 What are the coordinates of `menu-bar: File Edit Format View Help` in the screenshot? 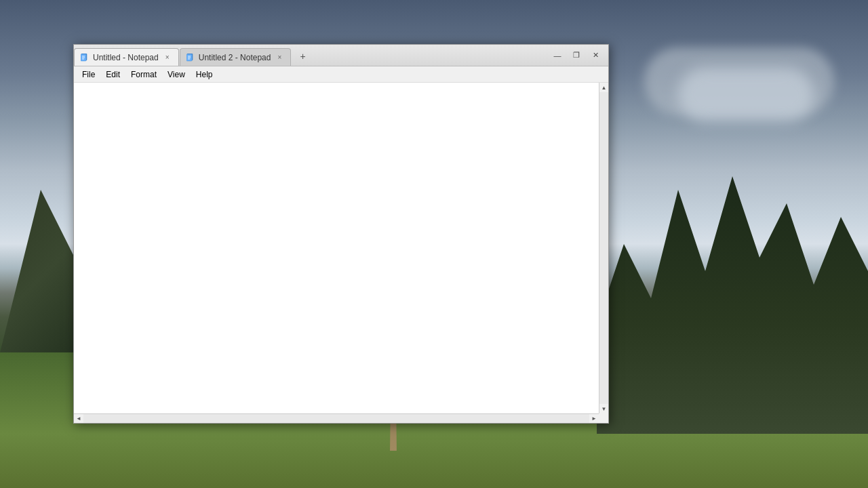 It's located at (341, 75).